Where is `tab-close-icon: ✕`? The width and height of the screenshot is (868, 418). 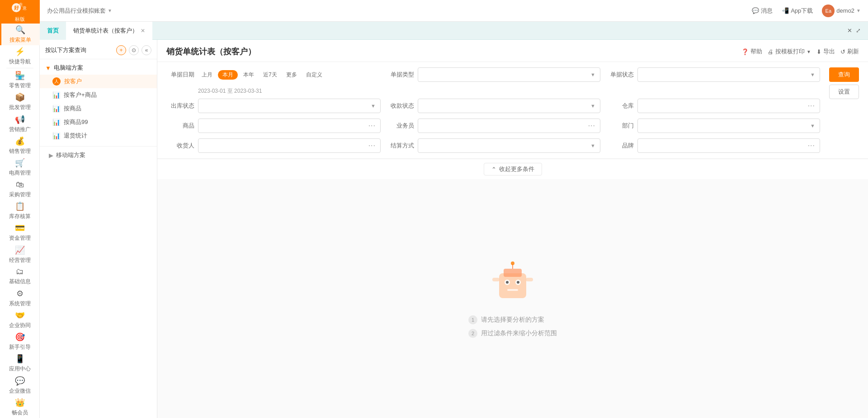
tab-close-icon: ✕ is located at coordinates (143, 31).